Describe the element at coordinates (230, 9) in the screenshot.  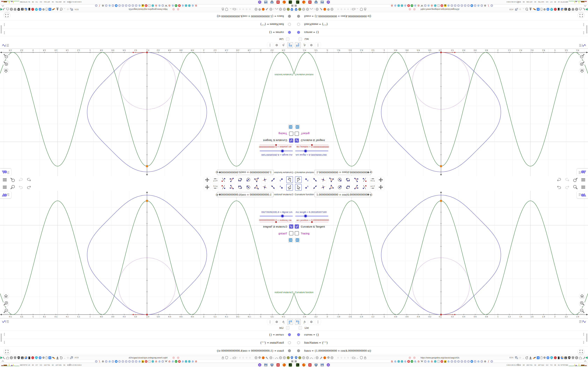
I see `arrow-left-icon: ←` at that location.